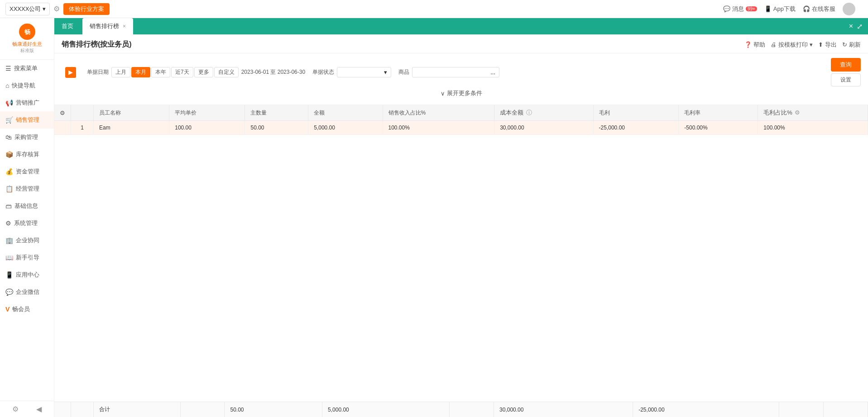 This screenshot has width=868, height=417. I want to click on sidebar-label-enterprise-wechat: 企业微信, so click(28, 292).